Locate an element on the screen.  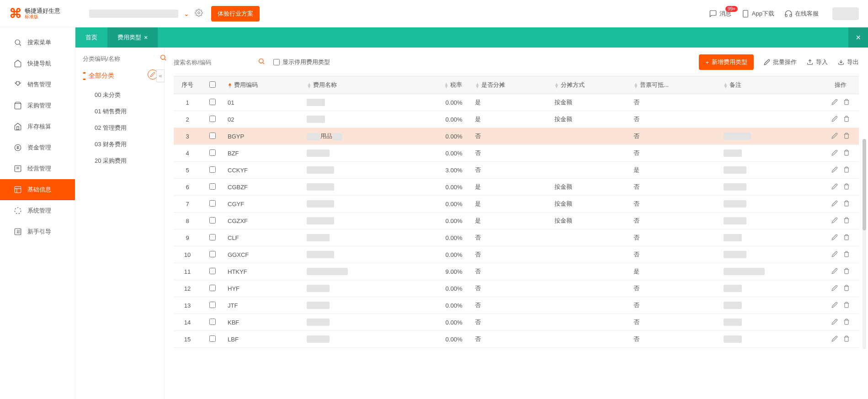
collapse-panel-icon: « is located at coordinates (160, 76).